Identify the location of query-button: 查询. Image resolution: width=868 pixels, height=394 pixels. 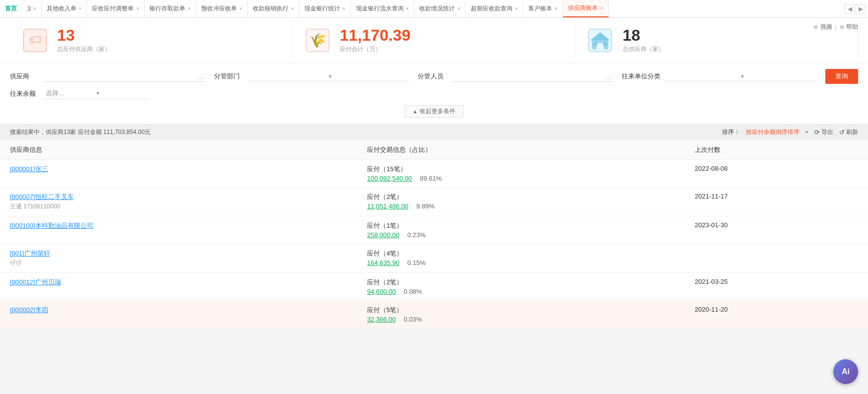
(842, 76).